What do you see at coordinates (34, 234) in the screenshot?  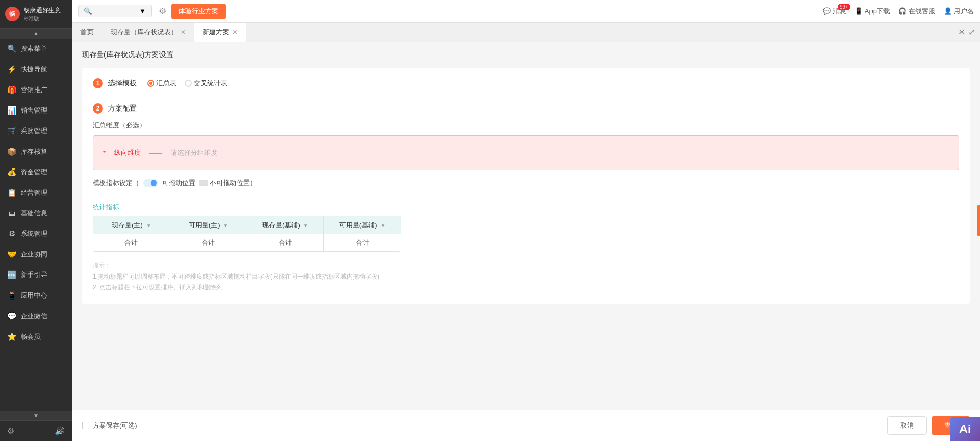 I see `sidebar-item-label: 系统管理` at bounding box center [34, 234].